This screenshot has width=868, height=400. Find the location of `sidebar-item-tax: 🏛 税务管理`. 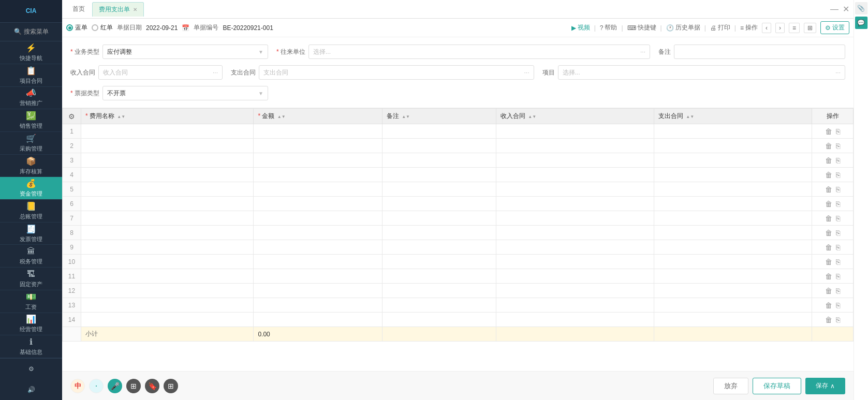

sidebar-item-tax: 🏛 税务管理 is located at coordinates (31, 256).